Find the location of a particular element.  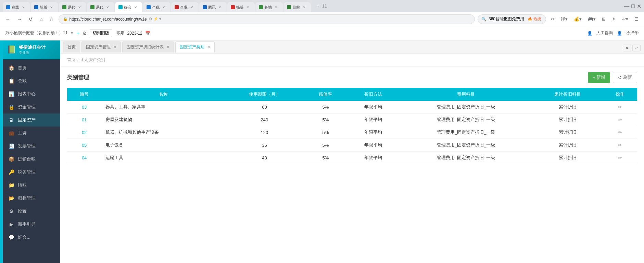

sidebar-item-salary: 💼工资 is located at coordinates (31, 133).